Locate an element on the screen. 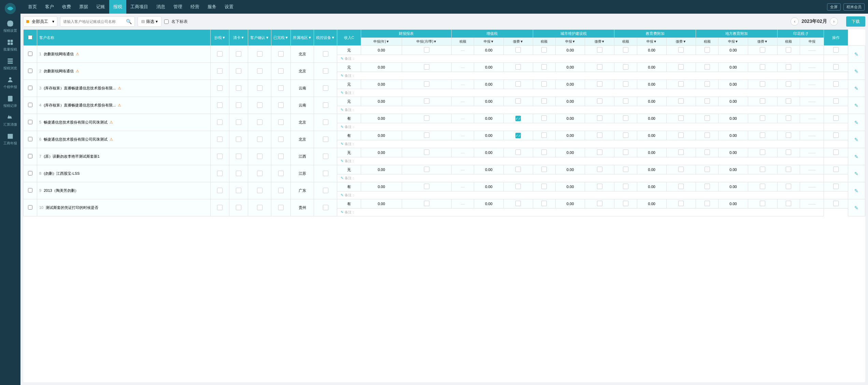  cell-stamp-report is located at coordinates (836, 170).